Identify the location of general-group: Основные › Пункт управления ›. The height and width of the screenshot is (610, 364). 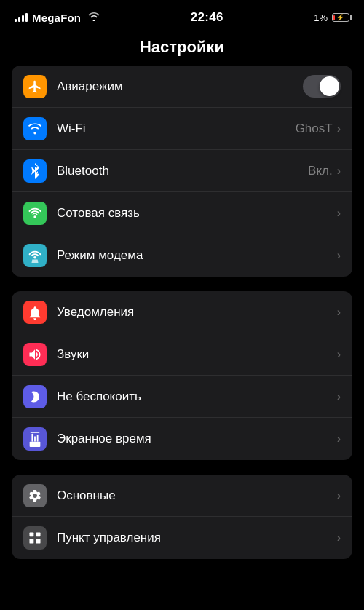
(182, 517).